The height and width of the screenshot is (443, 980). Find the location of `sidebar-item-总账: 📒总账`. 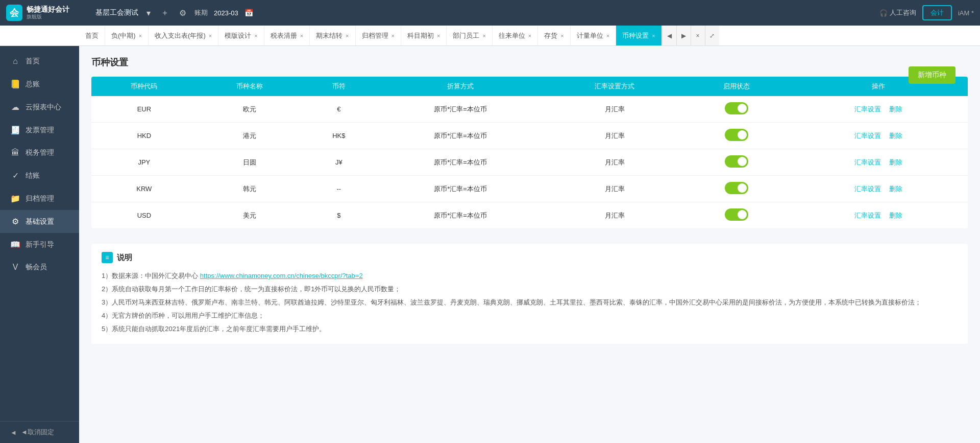

sidebar-item-总账: 📒总账 is located at coordinates (40, 84).